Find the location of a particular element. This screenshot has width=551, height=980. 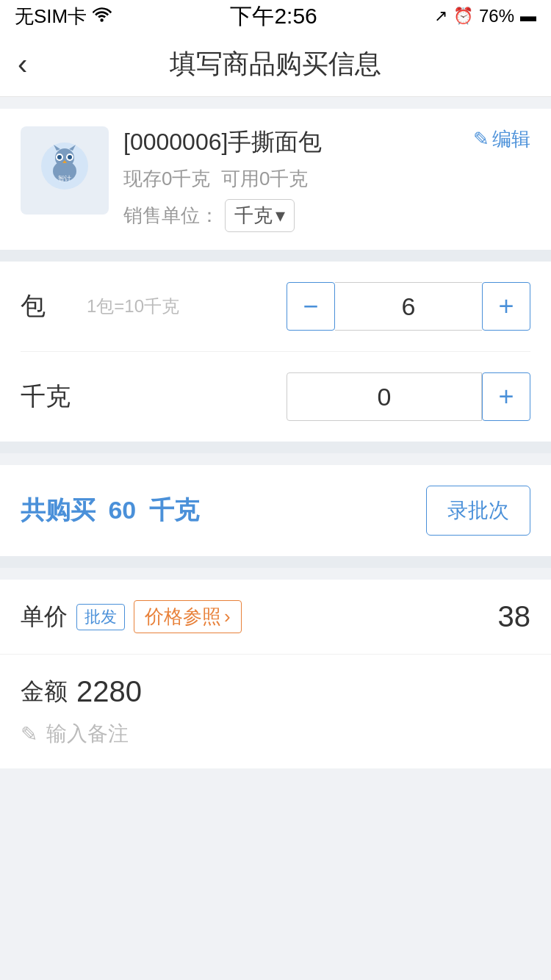

product-thumbnail: 智计 is located at coordinates (65, 170).